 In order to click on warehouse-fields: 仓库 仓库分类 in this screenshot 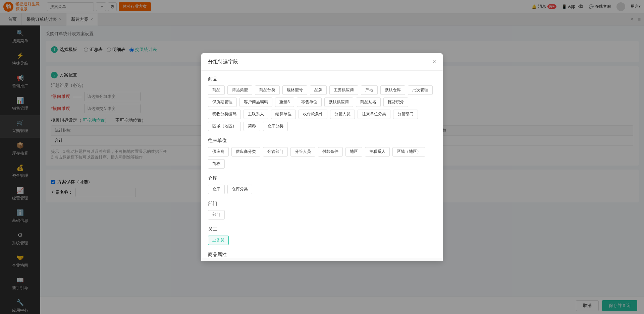, I will do `click(322, 189)`.